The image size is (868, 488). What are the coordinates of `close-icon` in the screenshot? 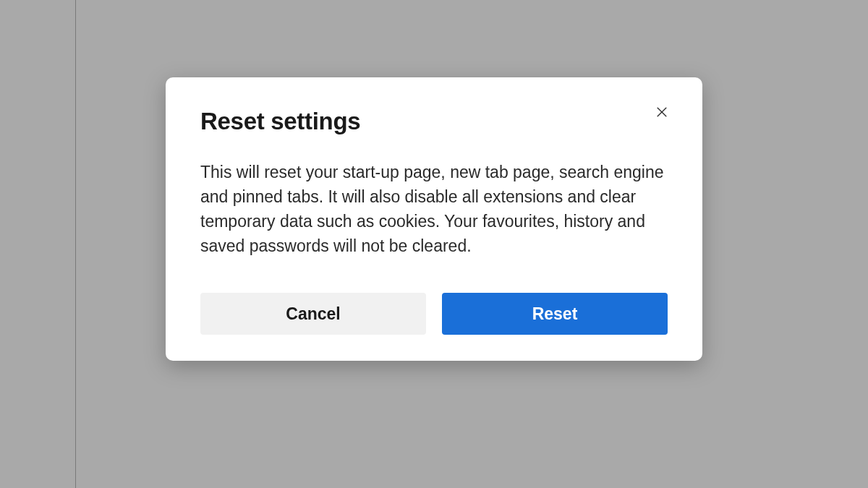 It's located at (662, 112).